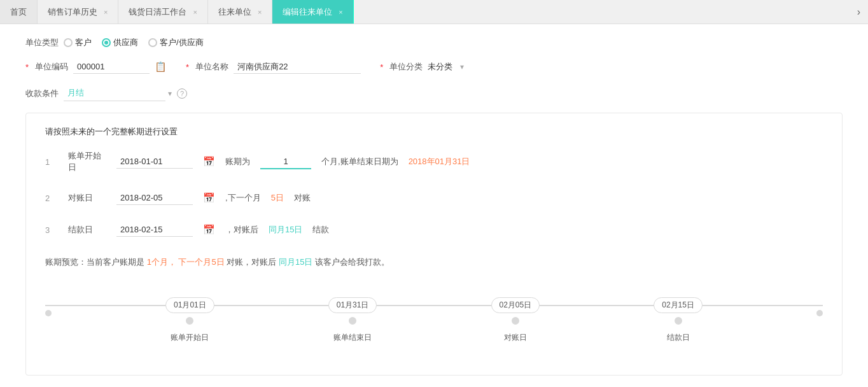 This screenshot has height=387, width=868. I want to click on cal-icon-3: 📅, so click(209, 230).